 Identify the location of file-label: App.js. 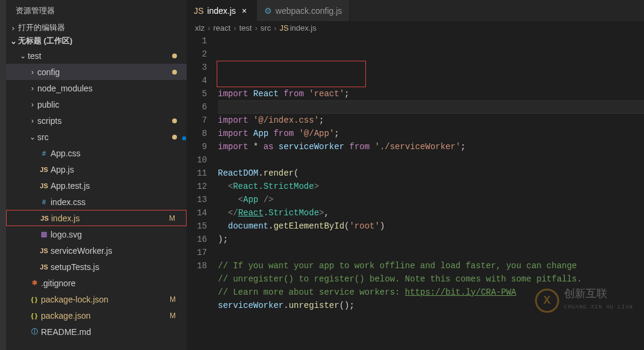
(116, 170).